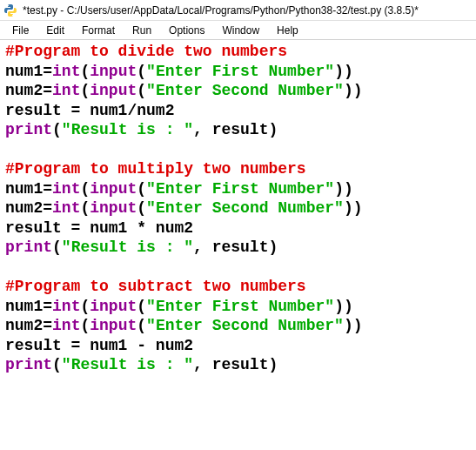 This screenshot has width=476, height=450. Describe the element at coordinates (56, 30) in the screenshot. I see `menu-edit: Edit` at that location.